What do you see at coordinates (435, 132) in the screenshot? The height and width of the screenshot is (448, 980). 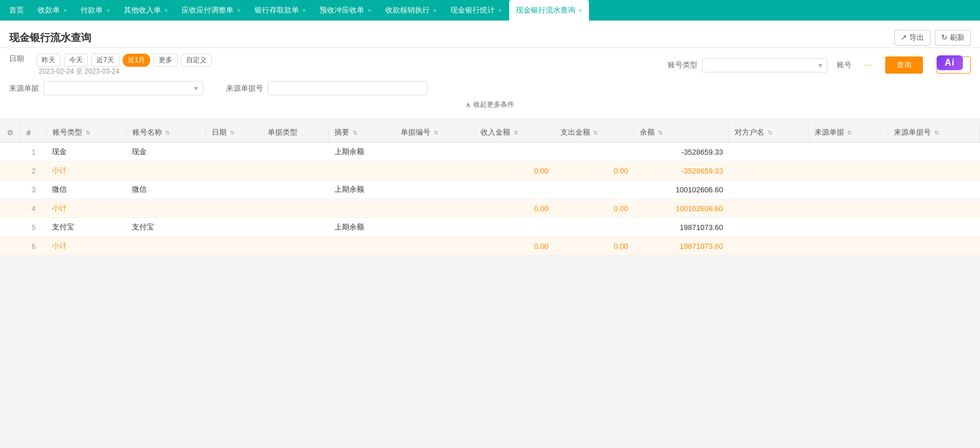 I see `th-doc-num: 单据编号 ⇅` at bounding box center [435, 132].